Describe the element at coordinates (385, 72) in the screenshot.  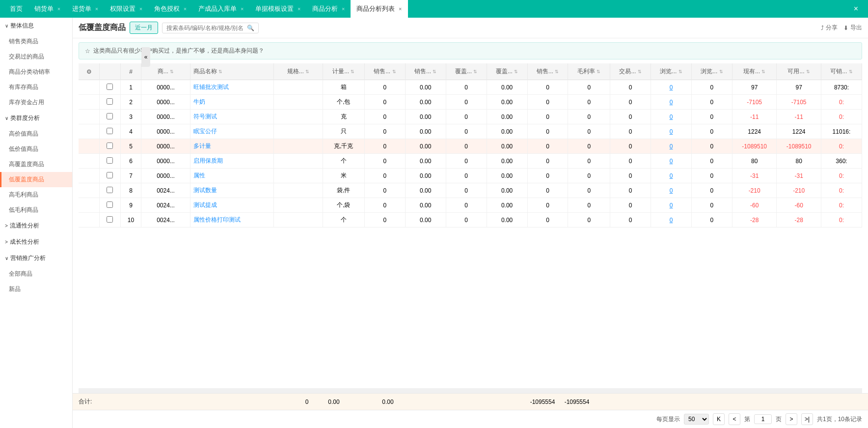
I see `th-sales-qty: 销售... ⇅` at that location.